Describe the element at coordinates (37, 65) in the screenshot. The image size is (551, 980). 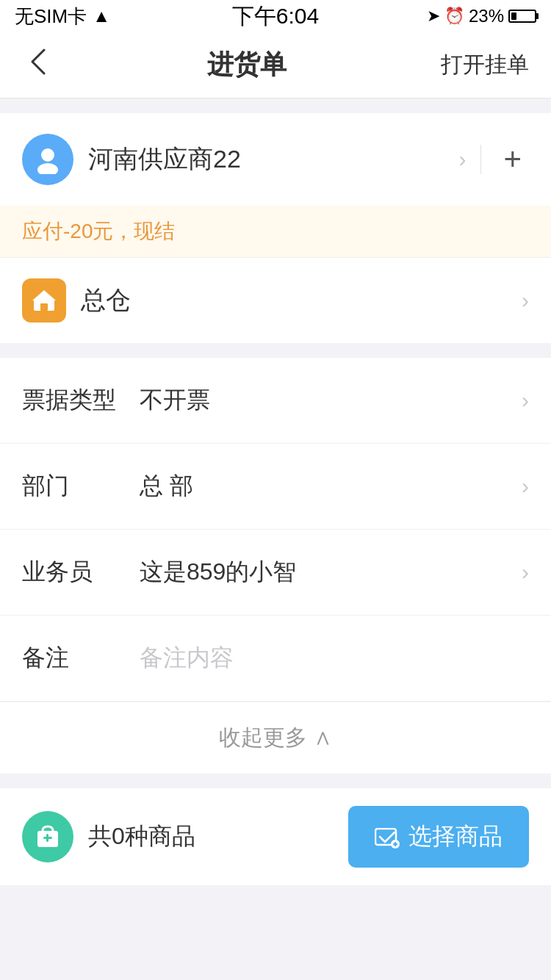
I see `back-button` at that location.